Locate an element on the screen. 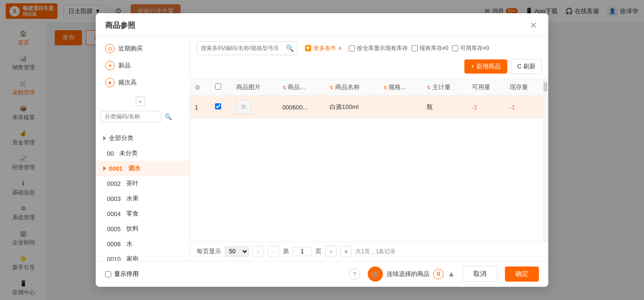 The height and width of the screenshot is (300, 644). category-item-0001: 0001 酒水 is located at coordinates (142, 168).